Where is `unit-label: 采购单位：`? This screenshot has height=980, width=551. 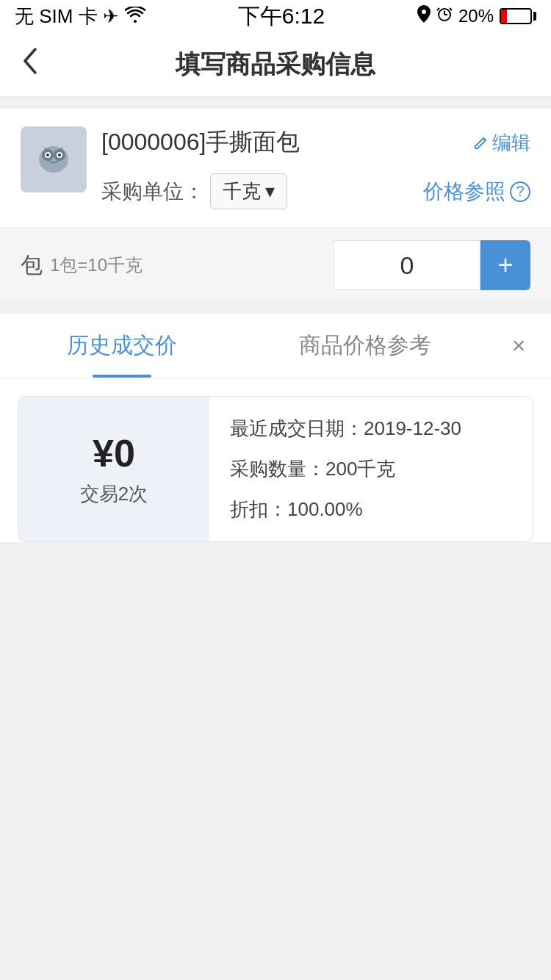
unit-label: 采购单位： is located at coordinates (153, 192).